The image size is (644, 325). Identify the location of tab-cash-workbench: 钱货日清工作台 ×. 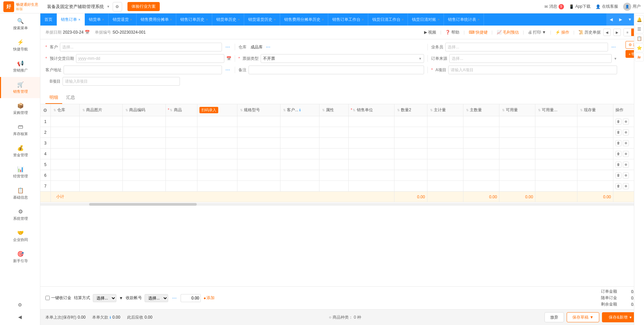
(388, 19).